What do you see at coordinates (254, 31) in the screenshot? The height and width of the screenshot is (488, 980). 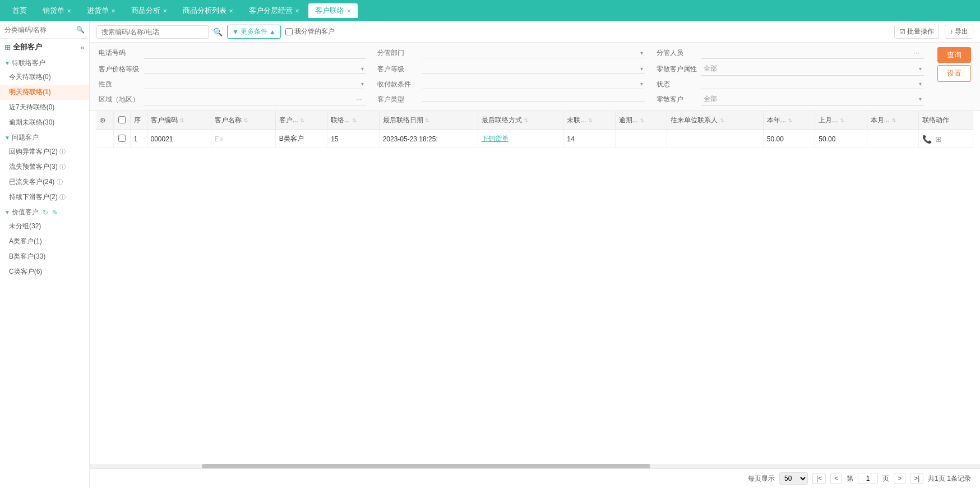 I see `more-conditions-button: ▼ 更多条件 ▲` at bounding box center [254, 31].